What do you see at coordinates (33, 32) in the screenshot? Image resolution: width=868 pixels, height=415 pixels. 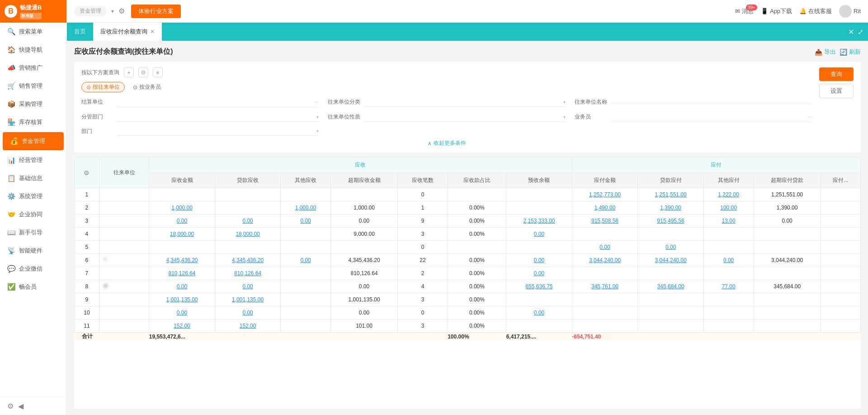 I see `sidebar-item-search: 🔍 搜索菜单` at bounding box center [33, 32].